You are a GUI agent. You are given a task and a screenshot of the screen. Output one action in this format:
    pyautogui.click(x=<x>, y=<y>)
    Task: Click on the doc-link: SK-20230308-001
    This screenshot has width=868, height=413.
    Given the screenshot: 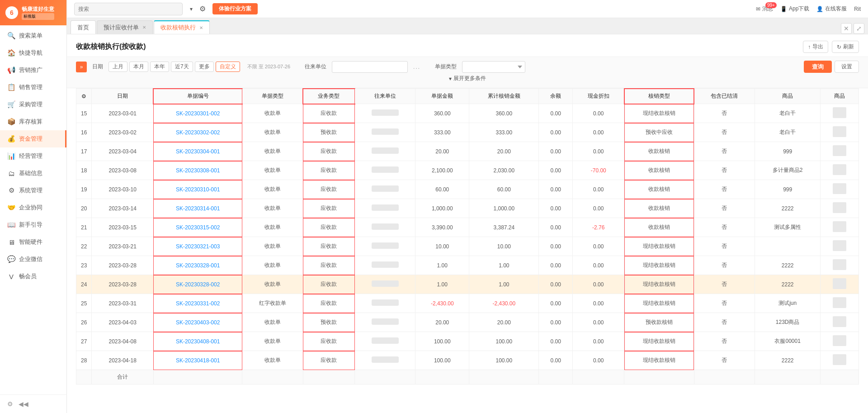 What is the action you would take?
    pyautogui.click(x=198, y=171)
    